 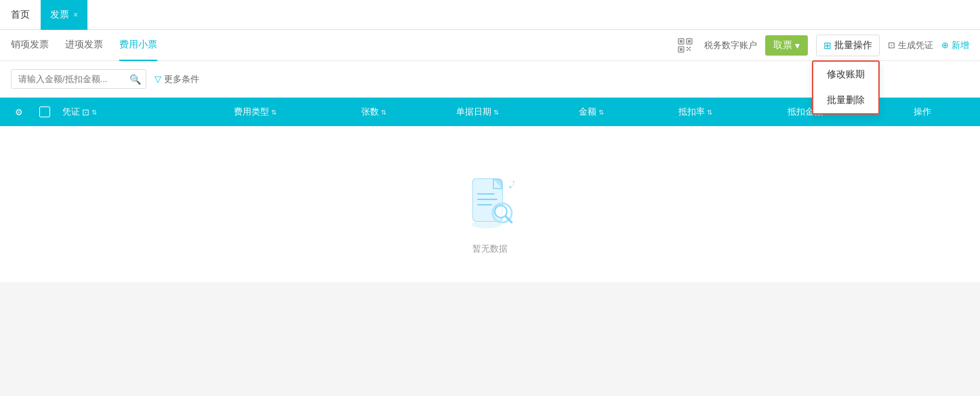 I want to click on add-button: ⊕ 新增, so click(x=956, y=45).